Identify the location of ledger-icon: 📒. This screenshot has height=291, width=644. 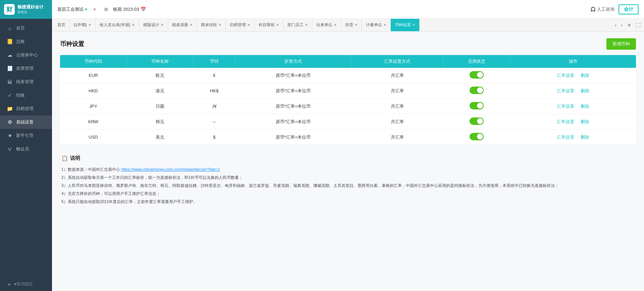
(10, 42).